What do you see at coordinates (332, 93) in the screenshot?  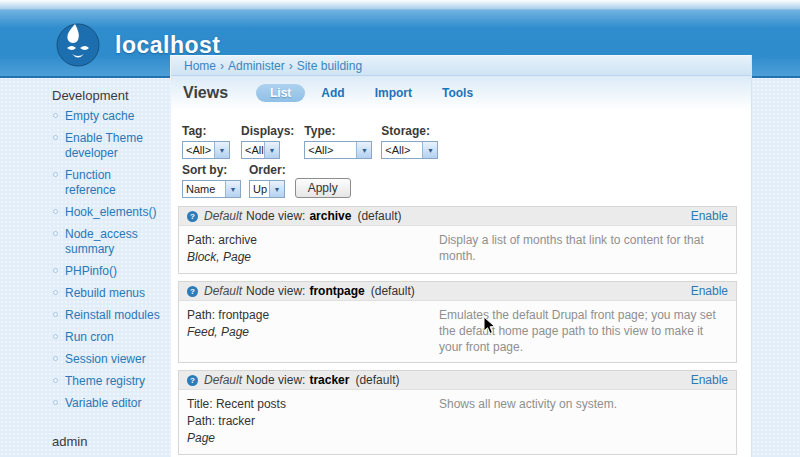 I see `tab-add: Add` at bounding box center [332, 93].